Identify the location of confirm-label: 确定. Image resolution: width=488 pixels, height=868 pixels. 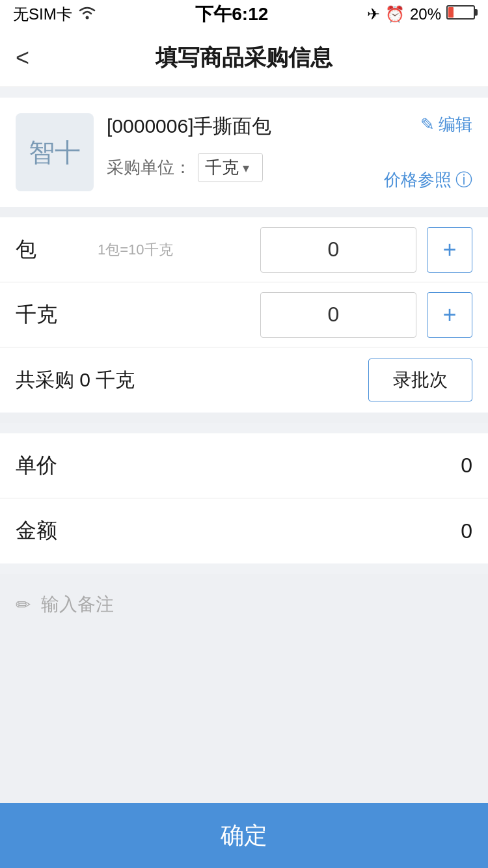
(244, 835).